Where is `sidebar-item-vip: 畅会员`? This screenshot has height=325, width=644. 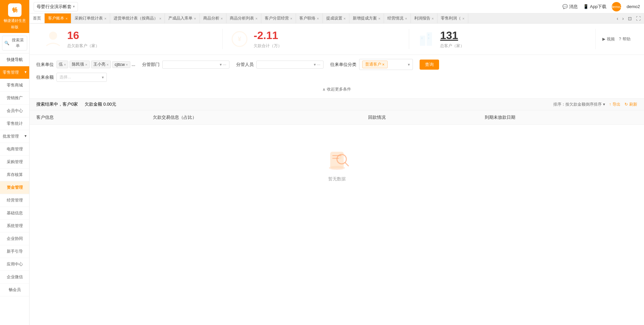 sidebar-item-vip: 畅会员 is located at coordinates (15, 290).